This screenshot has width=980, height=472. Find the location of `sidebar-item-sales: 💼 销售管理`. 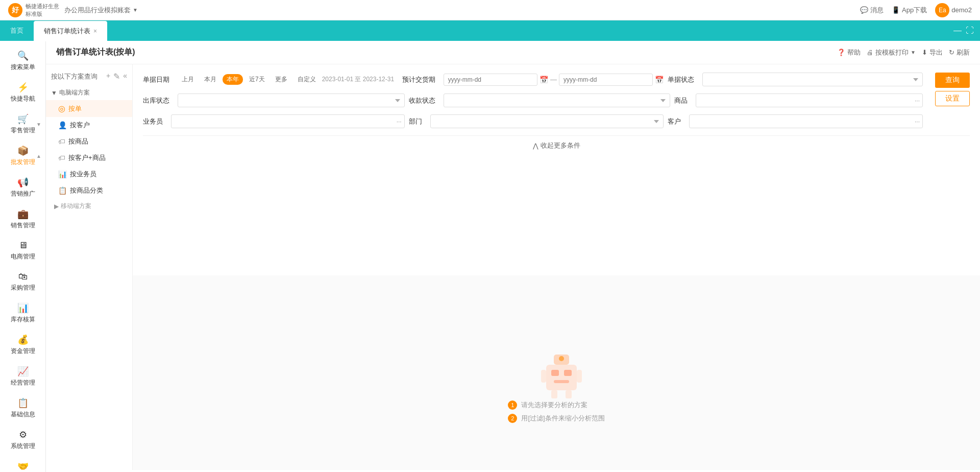

sidebar-item-sales: 💼 销售管理 is located at coordinates (22, 219).